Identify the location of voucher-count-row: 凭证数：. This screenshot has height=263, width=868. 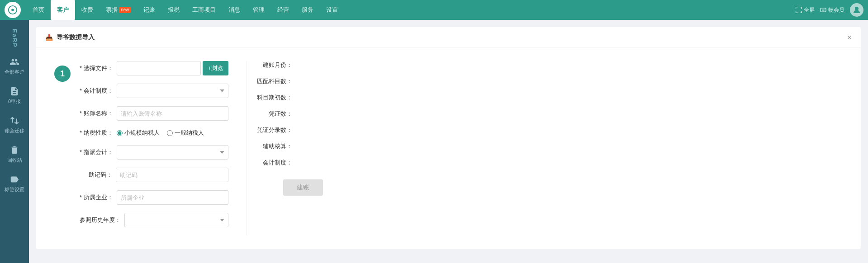
(303, 114).